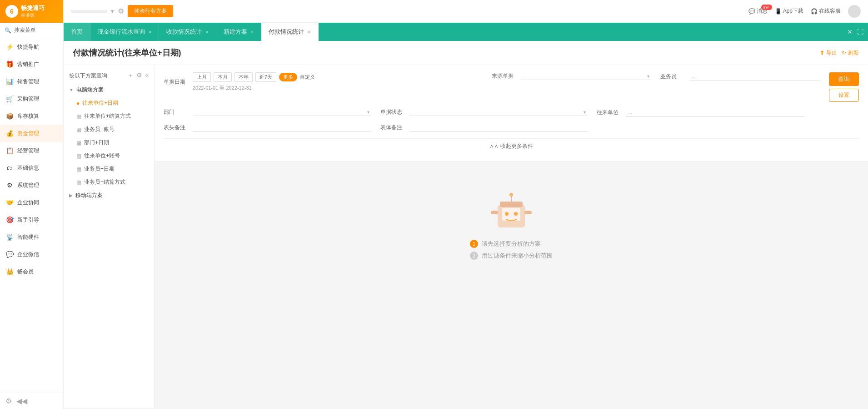 The image size is (868, 409). What do you see at coordinates (99, 169) in the screenshot?
I see `scheme-item-label: 业务员+日期` at bounding box center [99, 169].